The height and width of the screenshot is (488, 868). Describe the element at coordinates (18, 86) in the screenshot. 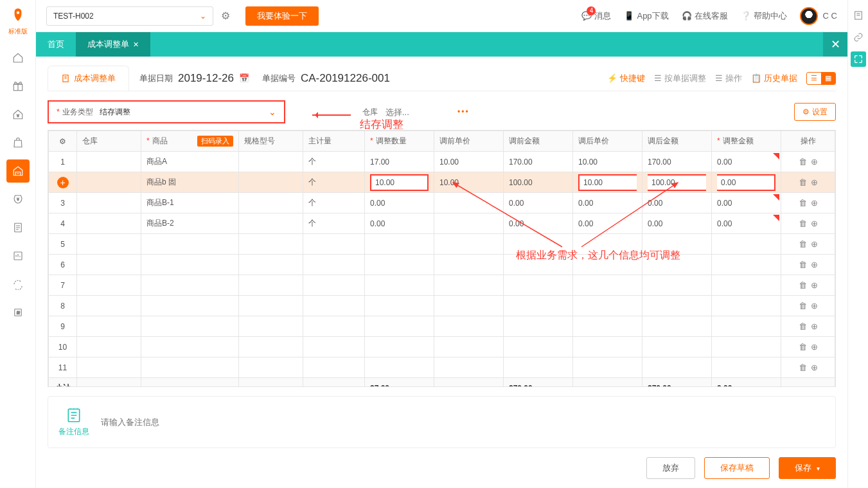

I see `nav-gift-icon` at that location.